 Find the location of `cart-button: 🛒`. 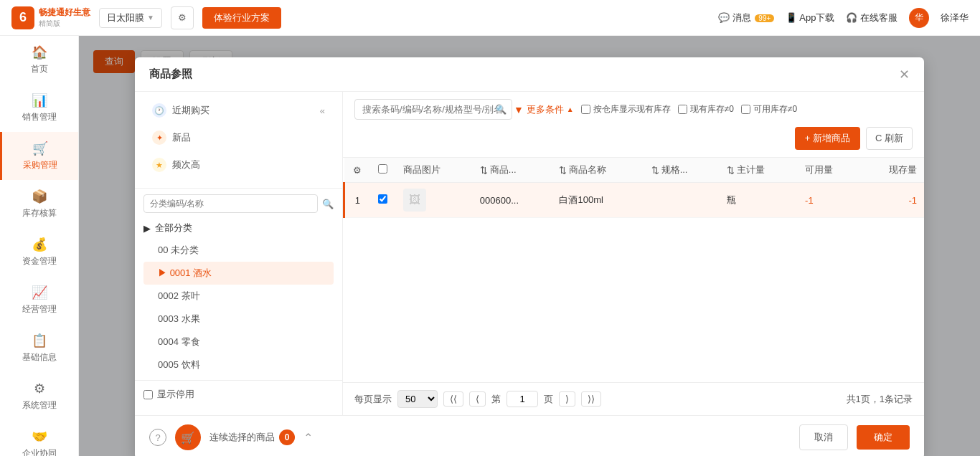

cart-button: 🛒 is located at coordinates (188, 437).